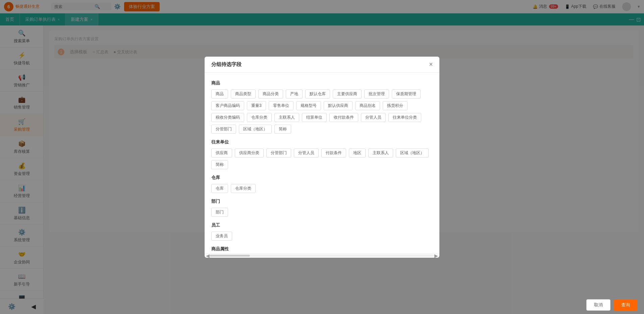 The height and width of the screenshot is (314, 644). Describe the element at coordinates (322, 142) in the screenshot. I see `section-title-partner: 往来单位` at that location.